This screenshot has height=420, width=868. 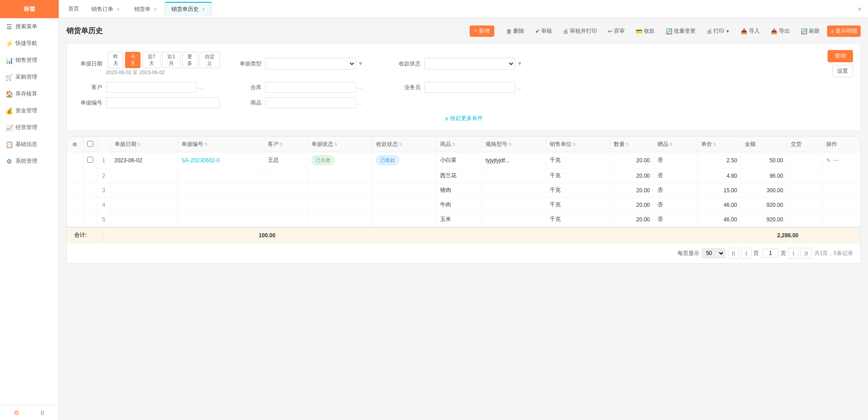 What do you see at coordinates (401, 145) in the screenshot?
I see `sort-paymentstatus-icon: ⇅` at bounding box center [401, 145].